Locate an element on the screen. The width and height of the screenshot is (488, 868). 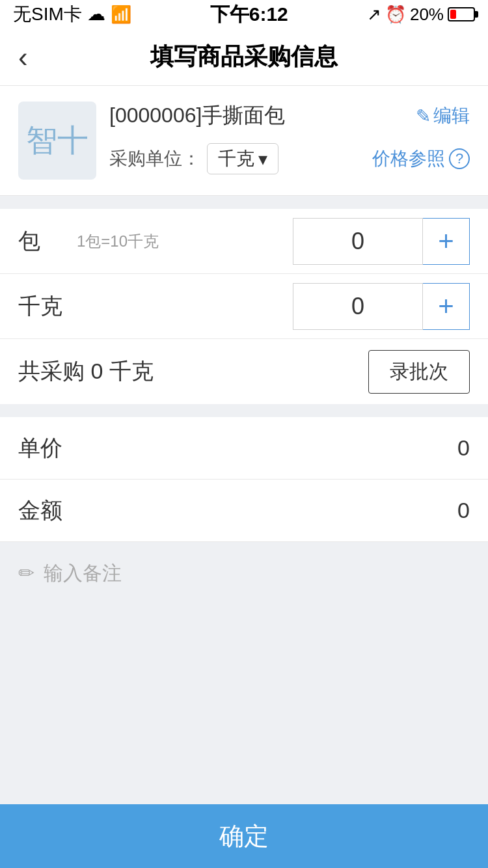
location-icon: ↗ is located at coordinates (374, 14).